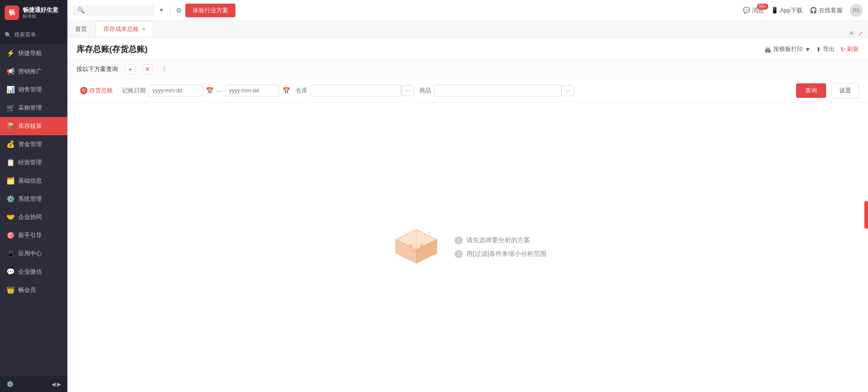  What do you see at coordinates (30, 53) in the screenshot?
I see `sidebar-item-label: 快捷导航` at bounding box center [30, 53].